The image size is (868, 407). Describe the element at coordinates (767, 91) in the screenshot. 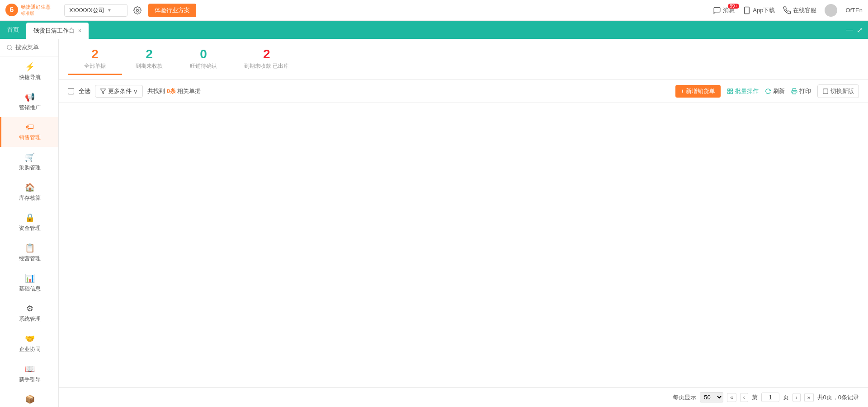

I see `toolbar-right: + 新增销货单 批量操作 刷新 打印 切换新版` at that location.